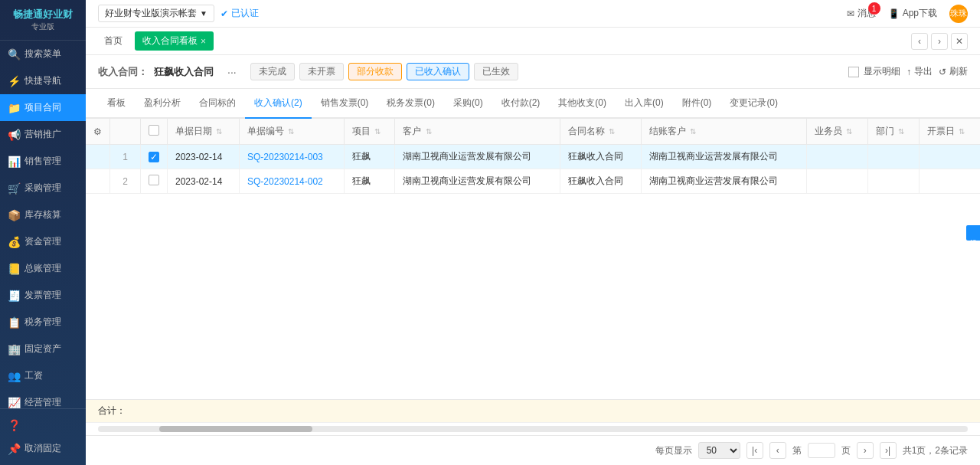 This screenshot has width=980, height=465. What do you see at coordinates (43, 161) in the screenshot?
I see `sidebar-item-sales: 📊 销售管理` at bounding box center [43, 161].